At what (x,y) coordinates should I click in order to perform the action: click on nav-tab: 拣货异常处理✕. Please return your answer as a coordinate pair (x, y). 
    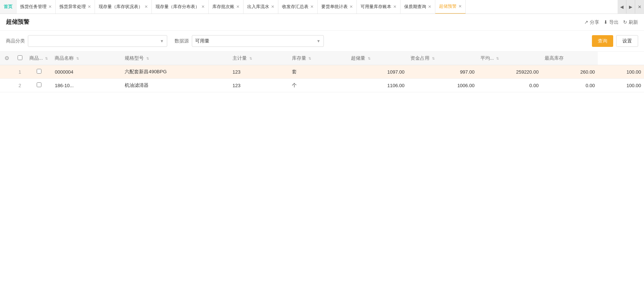
    Looking at the image, I should click on (76, 7).